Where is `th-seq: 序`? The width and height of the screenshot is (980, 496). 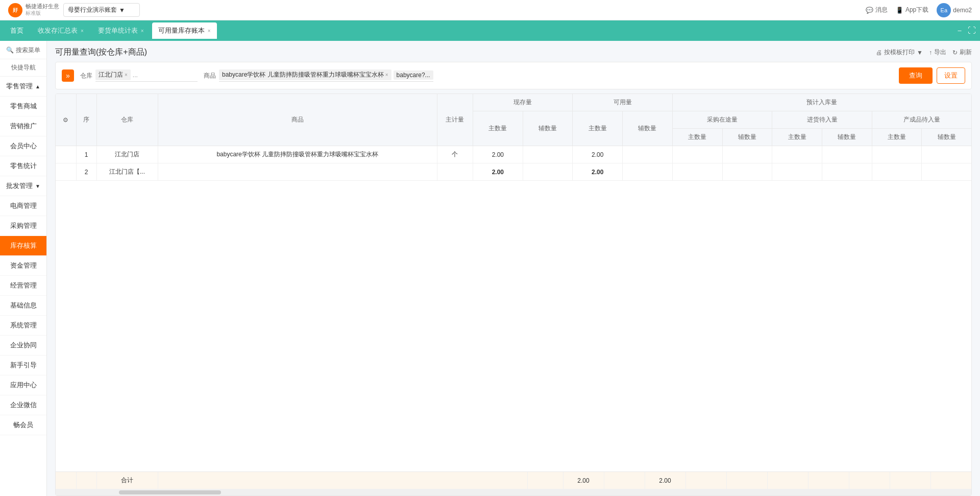 th-seq: 序 is located at coordinates (86, 120).